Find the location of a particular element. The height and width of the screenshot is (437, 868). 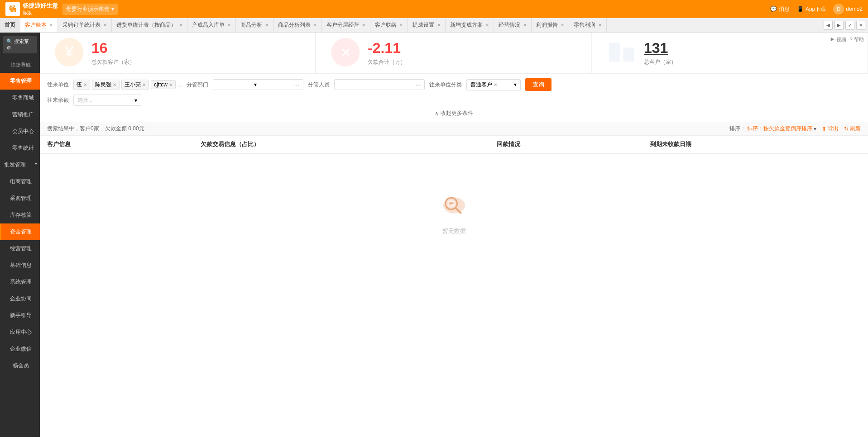

sidebar-item-retail-stats: 零售统计 is located at coordinates (20, 148).